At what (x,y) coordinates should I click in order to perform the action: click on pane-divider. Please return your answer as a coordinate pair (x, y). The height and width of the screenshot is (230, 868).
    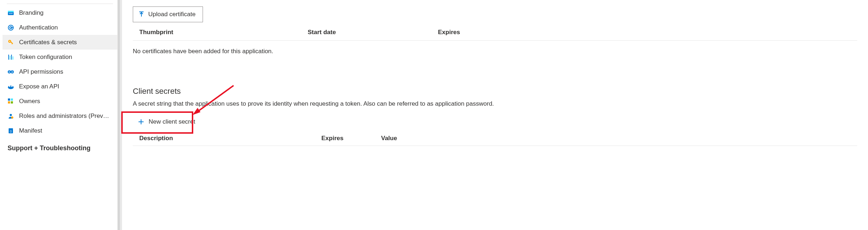
    Looking at the image, I should click on (120, 115).